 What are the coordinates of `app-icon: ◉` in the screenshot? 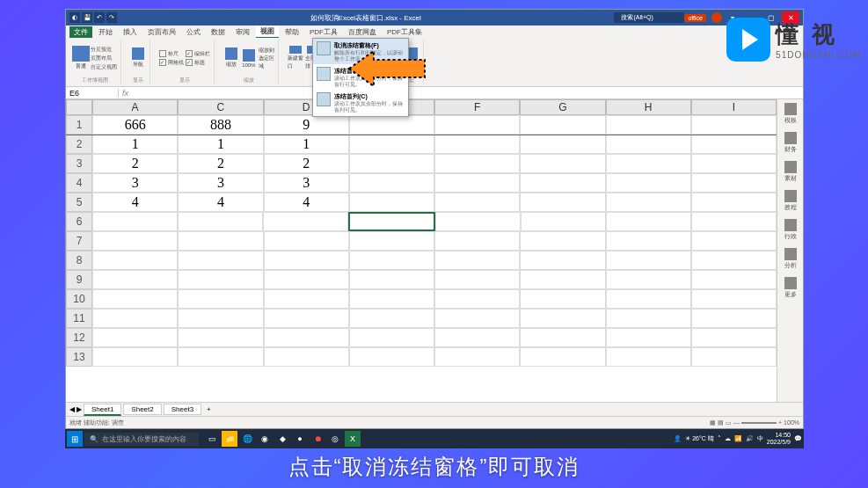 It's located at (265, 439).